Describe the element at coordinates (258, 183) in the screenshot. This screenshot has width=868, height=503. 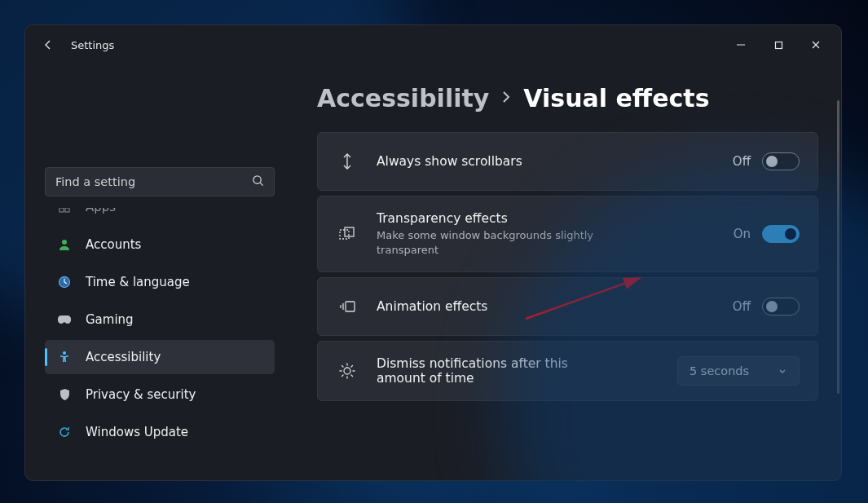
I see `search-icon` at that location.